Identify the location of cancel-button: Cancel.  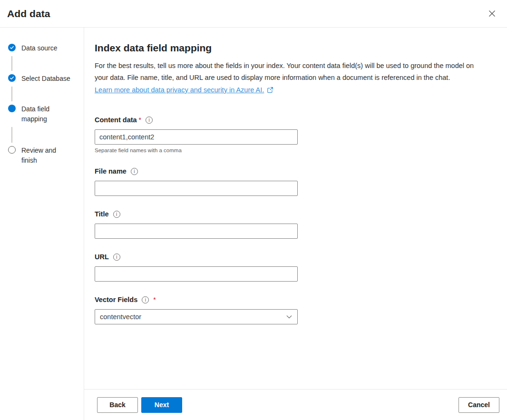
(479, 405).